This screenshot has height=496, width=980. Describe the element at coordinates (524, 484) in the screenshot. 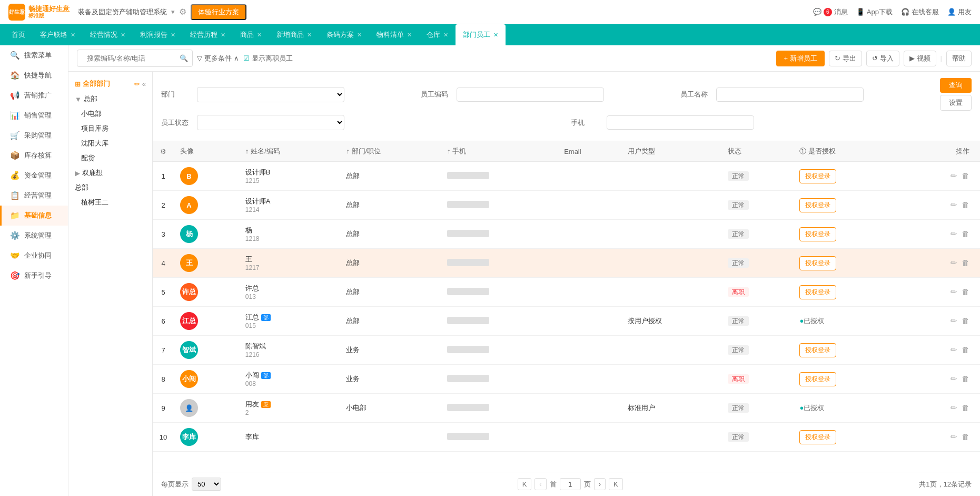

I see `first-page-button: K` at that location.